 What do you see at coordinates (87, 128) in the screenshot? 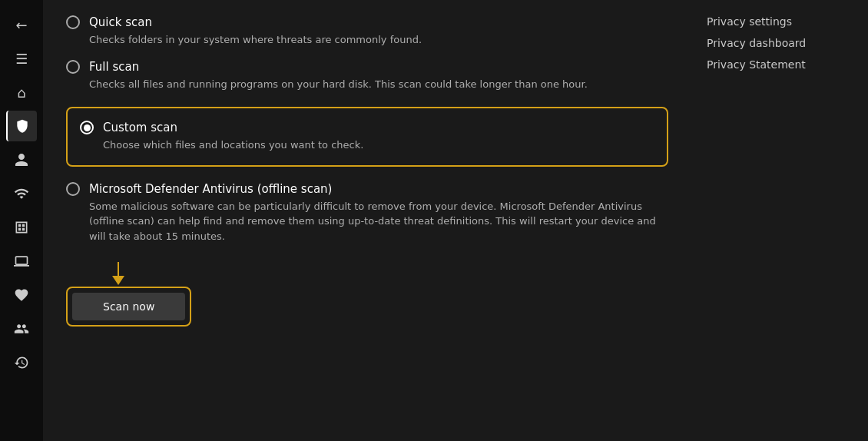
I see `custom-scan-radio` at bounding box center [87, 128].